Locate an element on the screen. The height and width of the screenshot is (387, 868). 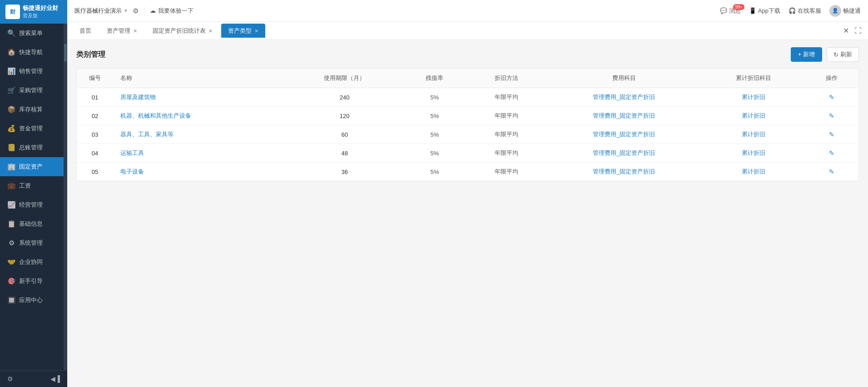
cell-op: ✎ is located at coordinates (831, 134).